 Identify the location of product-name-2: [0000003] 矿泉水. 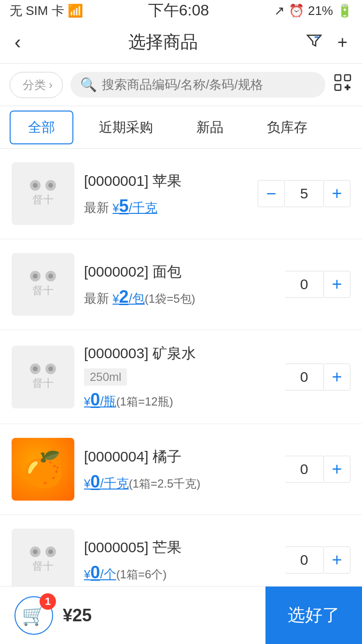
(180, 353).